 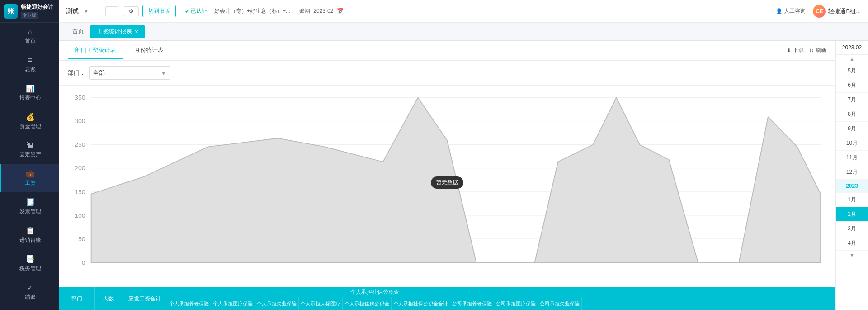 What do you see at coordinates (795, 51) in the screenshot?
I see `download-btn: ⬇ 下载` at bounding box center [795, 51].